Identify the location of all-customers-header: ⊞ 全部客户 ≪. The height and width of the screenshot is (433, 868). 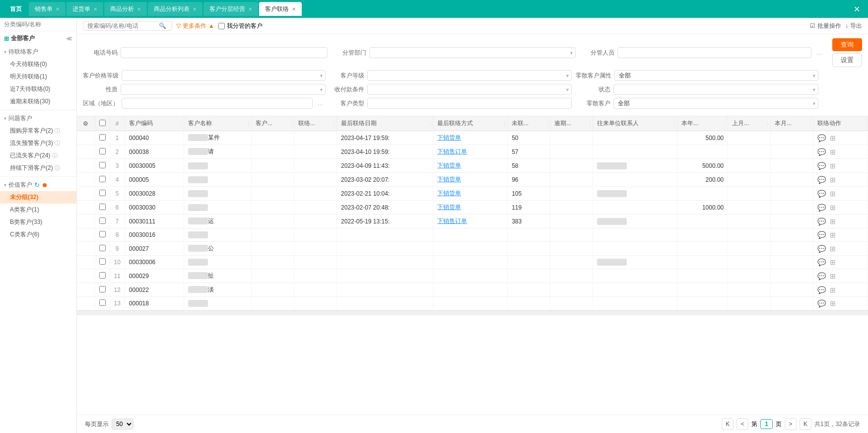
(38, 39).